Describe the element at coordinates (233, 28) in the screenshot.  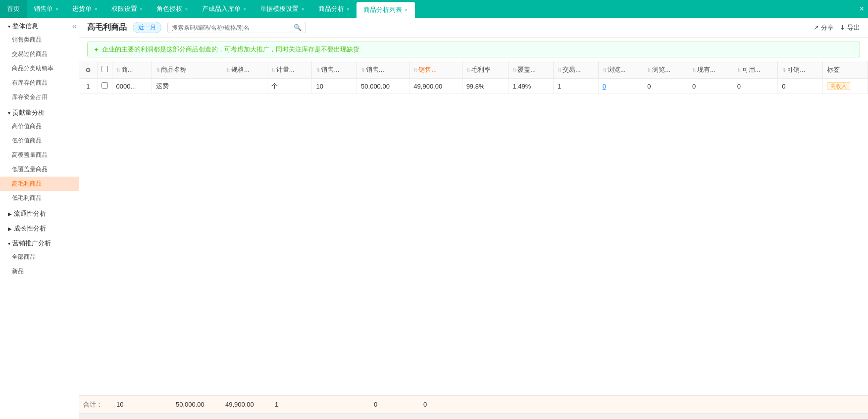
I see `search-input` at that location.